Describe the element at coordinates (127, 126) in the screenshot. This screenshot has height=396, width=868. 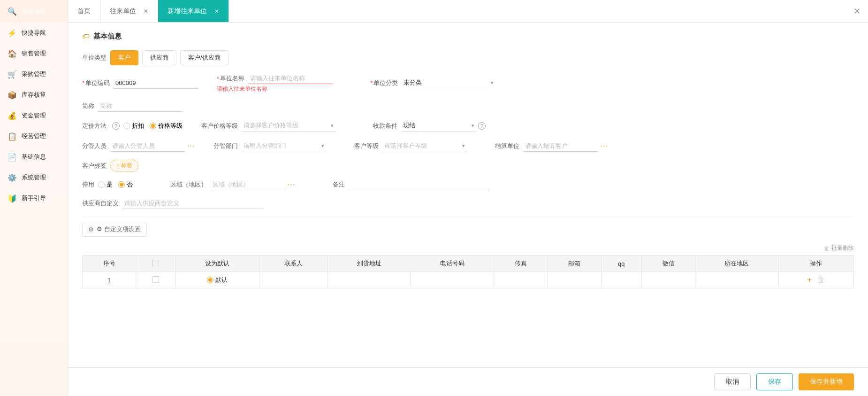
I see `radio-discount-circle` at that location.